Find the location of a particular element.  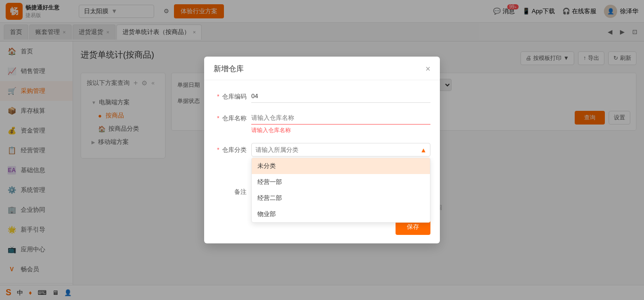

dialog-title: 新增仓库 is located at coordinates (229, 69).